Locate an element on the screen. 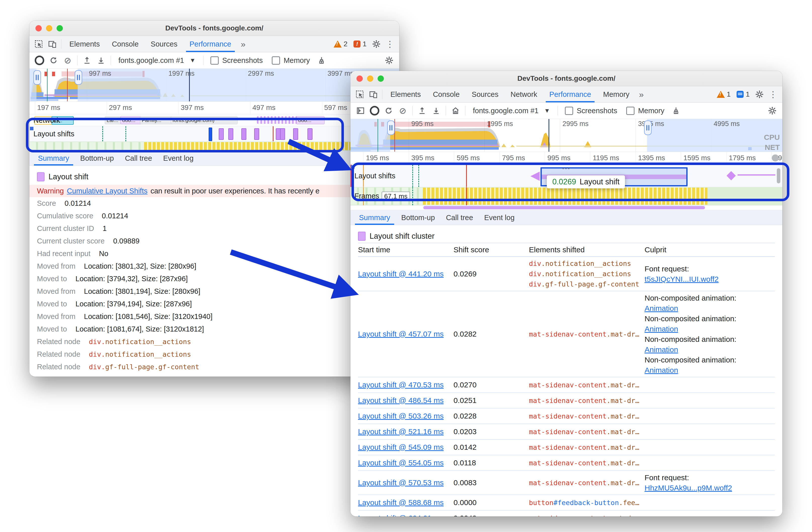  network-request-block is located at coordinates (278, 120).